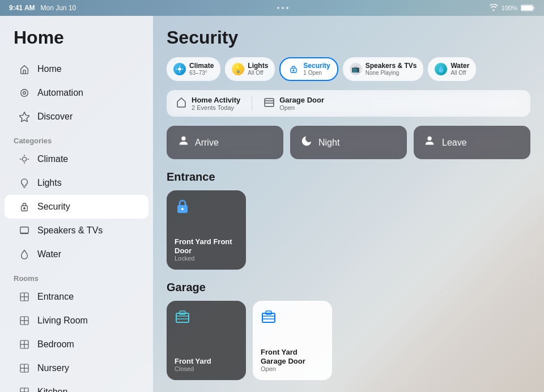 This screenshot has width=544, height=392. Describe the element at coordinates (55, 117) in the screenshot. I see `sidebar-item-discover-label: Discover` at that location.